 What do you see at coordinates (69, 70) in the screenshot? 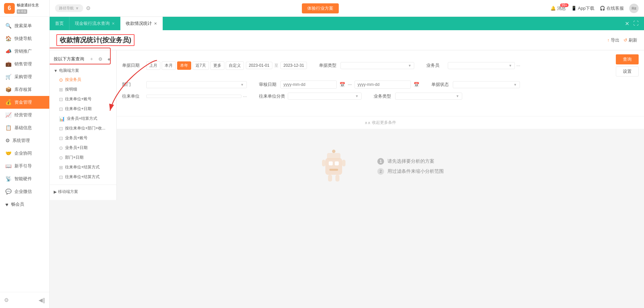
I see `pc-section-label: 电脑端方案` at bounding box center [69, 70].